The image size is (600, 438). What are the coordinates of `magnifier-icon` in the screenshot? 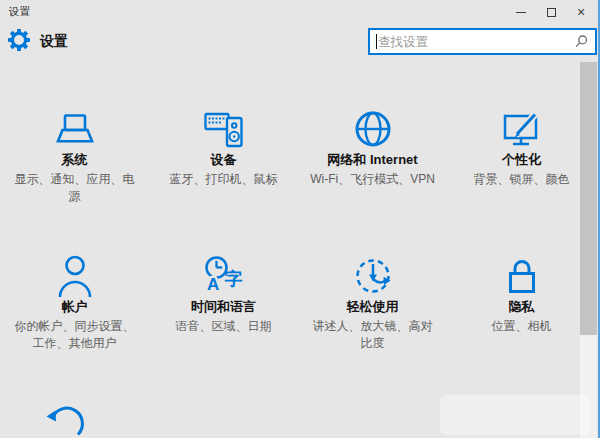 It's located at (582, 42).